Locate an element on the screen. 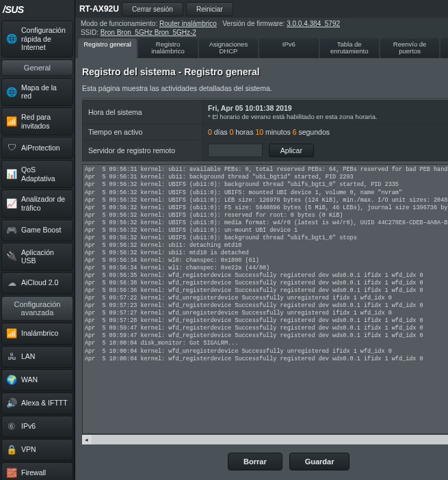 The width and height of the screenshot is (448, 480). brand-row: /SUS is located at coordinates (37, 10).